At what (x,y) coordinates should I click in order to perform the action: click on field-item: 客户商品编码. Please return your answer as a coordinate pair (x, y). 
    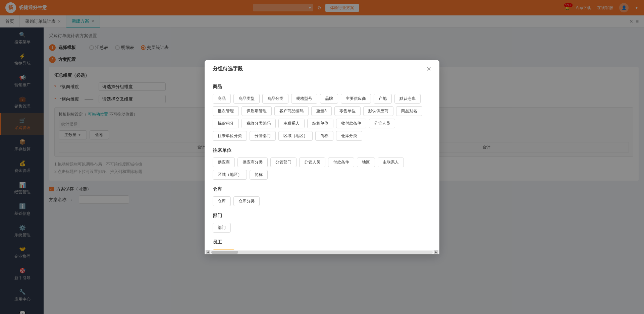
    Looking at the image, I should click on (291, 111).